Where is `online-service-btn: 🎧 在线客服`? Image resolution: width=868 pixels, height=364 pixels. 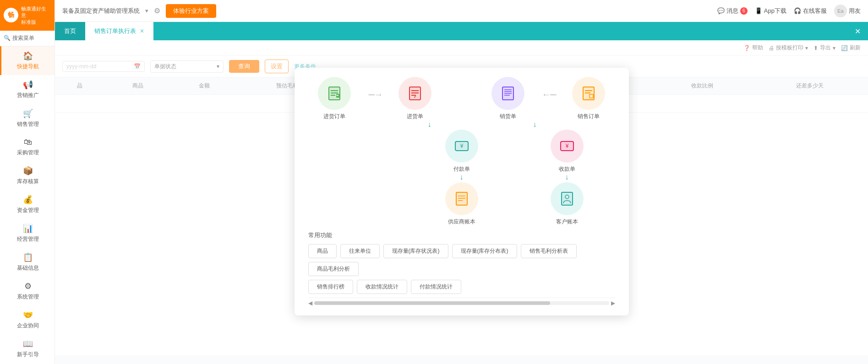
online-service-btn: 🎧 在线客服 is located at coordinates (810, 11).